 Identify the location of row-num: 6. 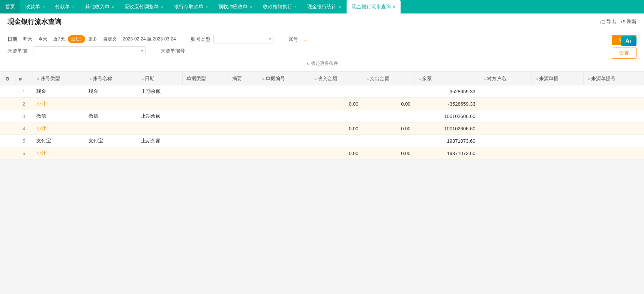
(24, 154).